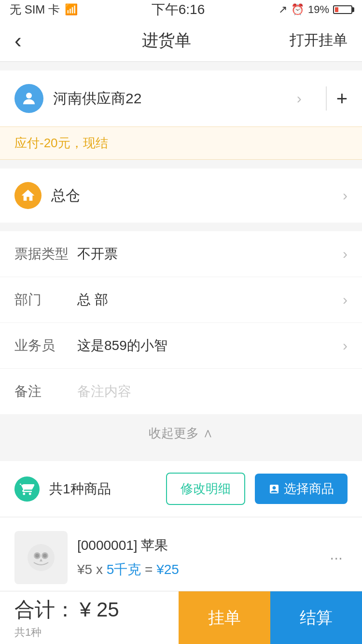 Image resolution: width=362 pixels, height=644 pixels. What do you see at coordinates (319, 41) in the screenshot?
I see `open-hang-button: 打开挂单` at bounding box center [319, 41].